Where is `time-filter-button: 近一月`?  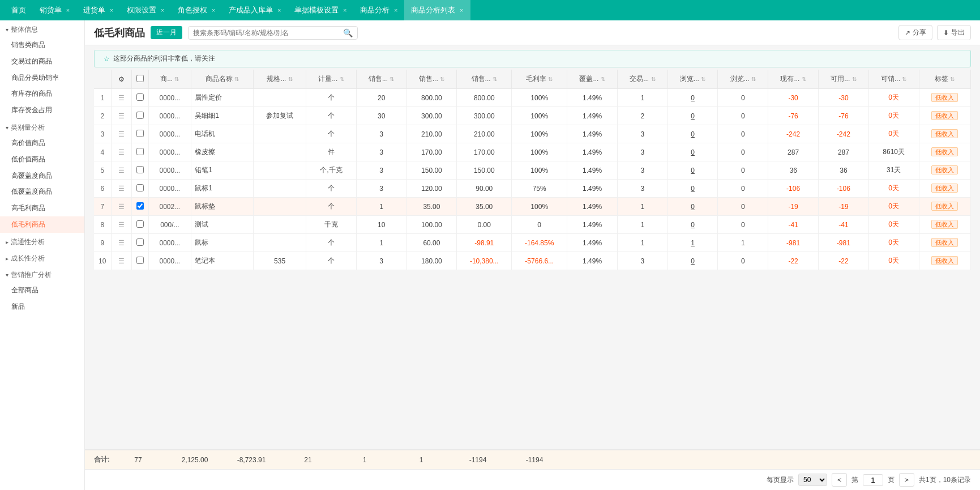
time-filter-button: 近一月 is located at coordinates (166, 33).